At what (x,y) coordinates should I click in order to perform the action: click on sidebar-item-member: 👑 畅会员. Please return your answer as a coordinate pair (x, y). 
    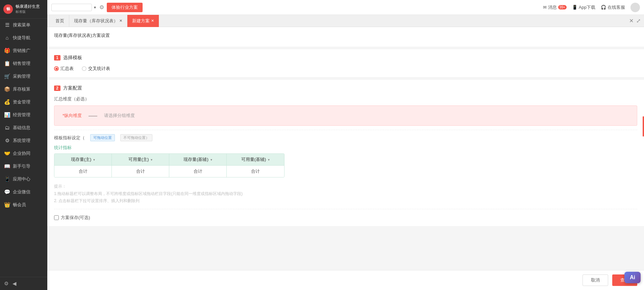
    Looking at the image, I should click on (24, 205).